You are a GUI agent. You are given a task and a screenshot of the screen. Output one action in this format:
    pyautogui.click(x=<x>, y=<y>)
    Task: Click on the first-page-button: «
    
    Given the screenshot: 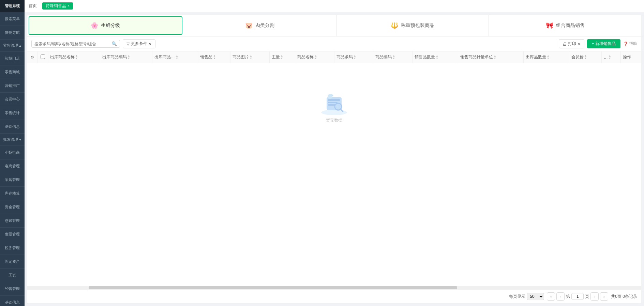 What is the action you would take?
    pyautogui.click(x=551, y=296)
    